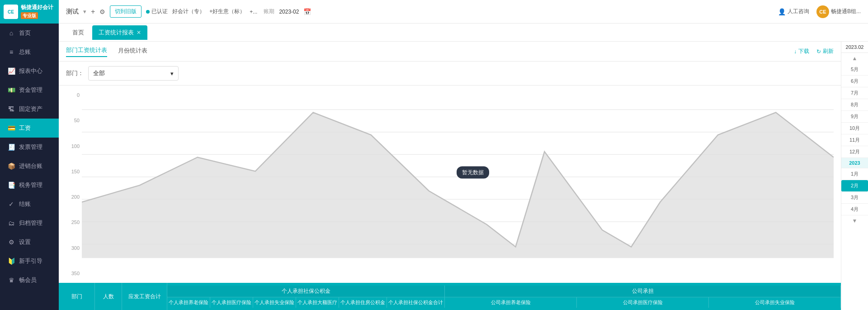 The image size is (868, 310). What do you see at coordinates (133, 52) in the screenshot?
I see `subtab-monthly: 月份统计表` at bounding box center [133, 52].